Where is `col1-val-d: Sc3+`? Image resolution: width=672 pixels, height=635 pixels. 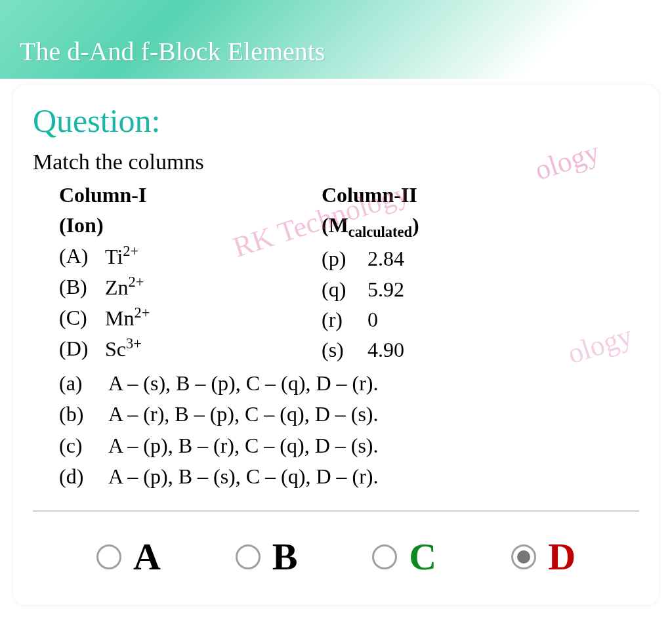 col1-val-d: Sc3+ is located at coordinates (123, 349).